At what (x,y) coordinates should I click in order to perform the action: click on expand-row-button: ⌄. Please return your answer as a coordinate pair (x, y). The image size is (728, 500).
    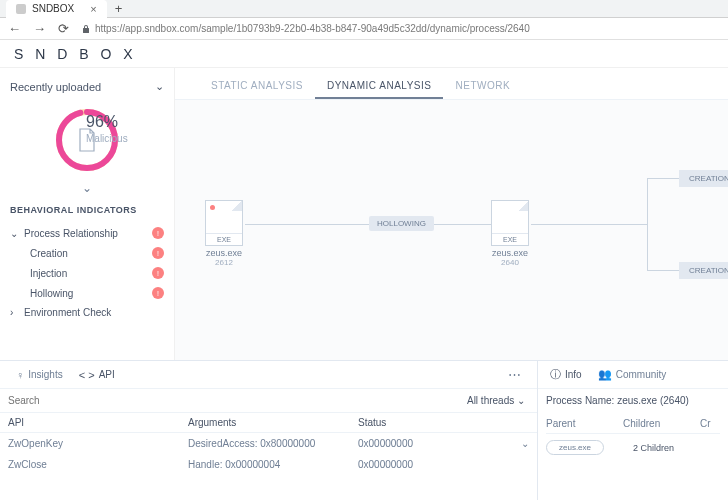
    Looking at the image, I should click on (525, 444).